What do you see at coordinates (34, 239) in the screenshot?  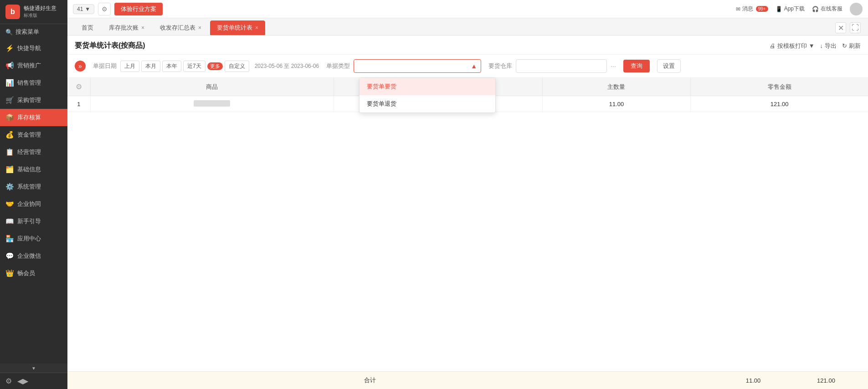 I see `sidebar-item-app-center: 🏪 应用中心` at bounding box center [34, 239].